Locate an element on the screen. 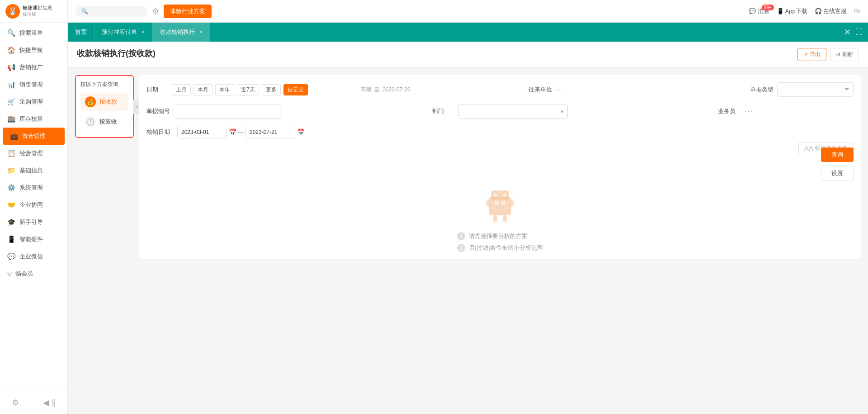  sidebar-item-label-system: 系统管理 is located at coordinates (31, 188).